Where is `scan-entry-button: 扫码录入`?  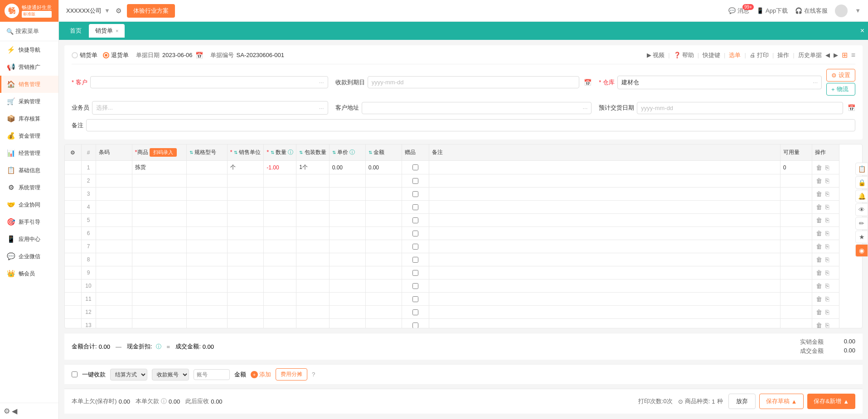
scan-entry-button: 扫码录入 is located at coordinates (163, 152).